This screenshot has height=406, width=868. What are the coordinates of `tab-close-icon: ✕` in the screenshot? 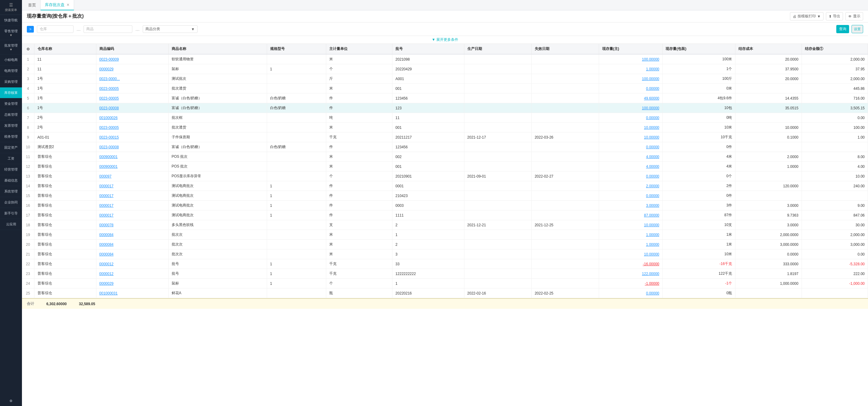 It's located at (68, 5).